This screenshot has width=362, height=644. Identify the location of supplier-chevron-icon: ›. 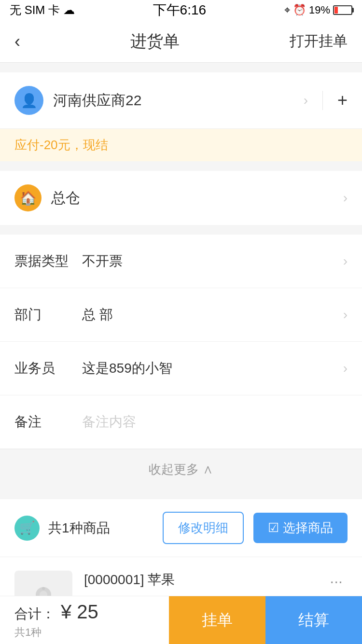
(306, 100).